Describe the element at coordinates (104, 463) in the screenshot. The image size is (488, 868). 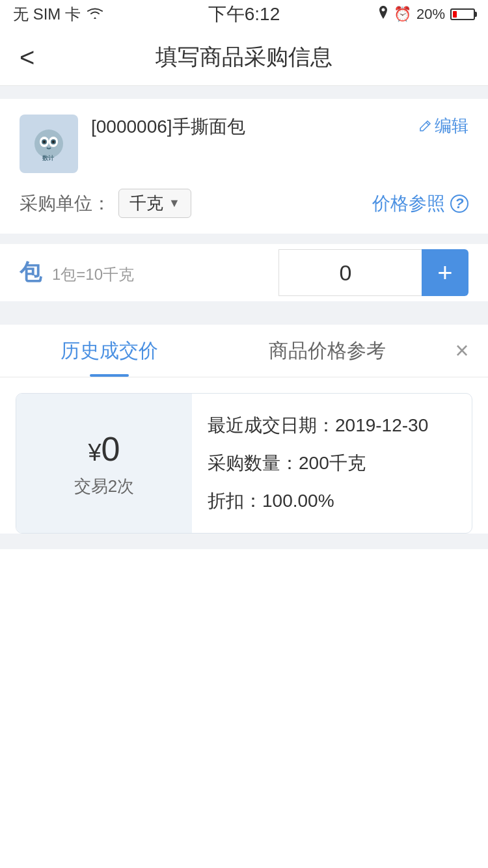
I see `history-price-left: ¥0 交易2次` at that location.